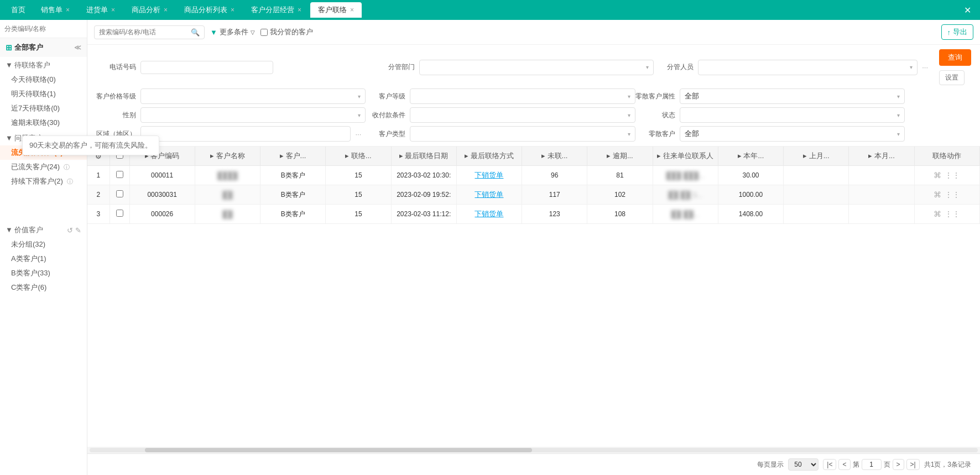  Describe the element at coordinates (947, 156) in the screenshot. I see `col-action: 联络动作` at that location.